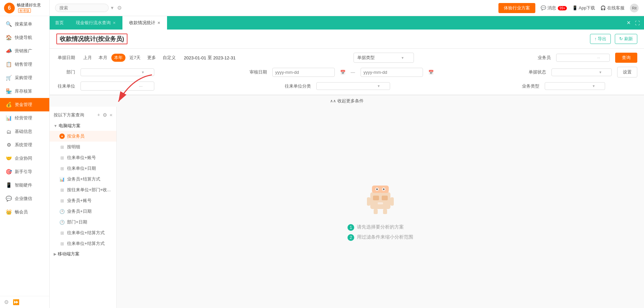  I want to click on topbar-actions: 体验行业方案 💬 消息 99+ 📱 App下载 🎧 在线客服 Rit, so click(569, 8).